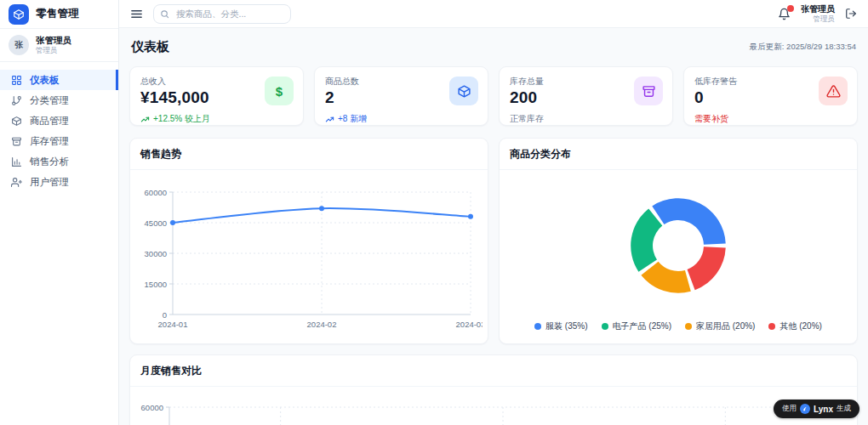 Image resolution: width=868 pixels, height=425 pixels. I want to click on hamburger-menu-button, so click(136, 14).